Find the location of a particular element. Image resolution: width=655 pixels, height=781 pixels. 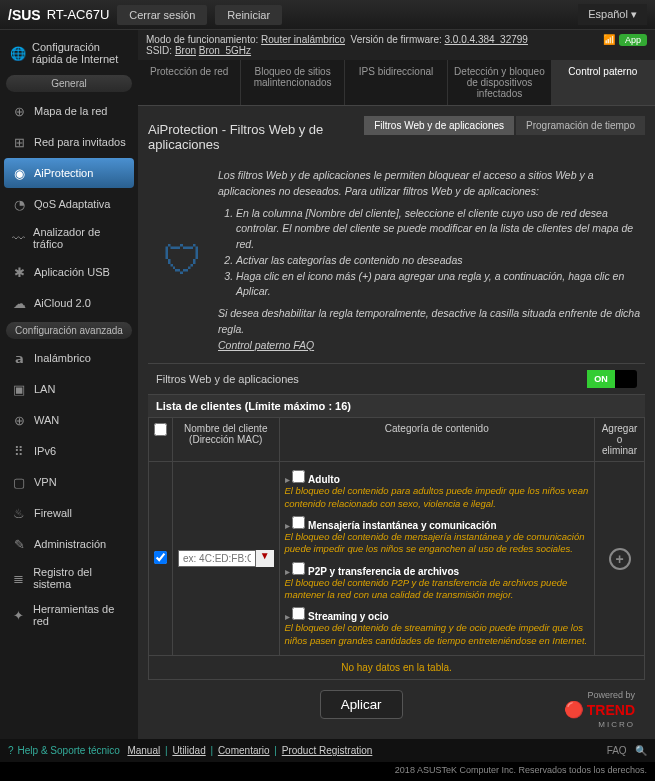

category-row: ▸ Streaming y ocioEl bloqueo del conteni… is located at coordinates (437, 627).